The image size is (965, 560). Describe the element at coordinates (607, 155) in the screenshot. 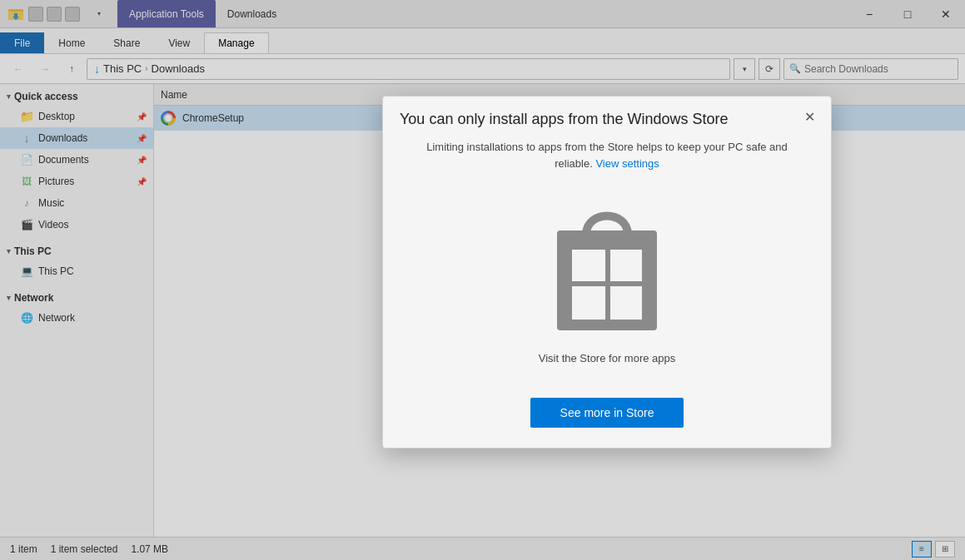

I see `modal-subtitle: Limiting installations to apps from the …` at that location.